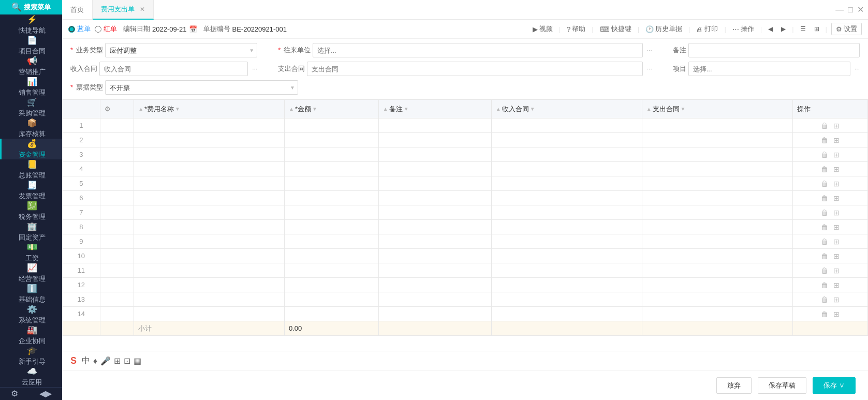 The height and width of the screenshot is (400, 868). What do you see at coordinates (31, 232) in the screenshot?
I see `sidebar-item-fixed-assets: 🏢 固定资产` at bounding box center [31, 232].